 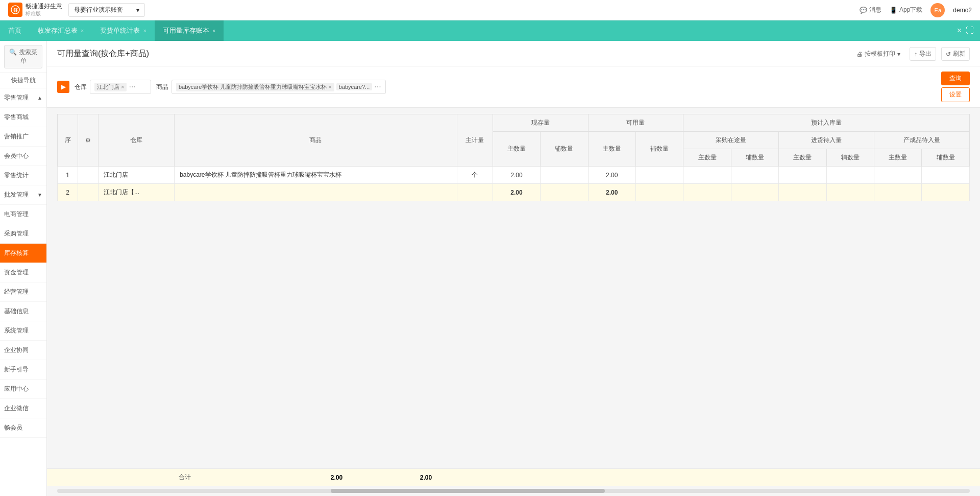 What do you see at coordinates (23, 428) in the screenshot?
I see `sidebar-item-vip: 畅会员` at bounding box center [23, 428].